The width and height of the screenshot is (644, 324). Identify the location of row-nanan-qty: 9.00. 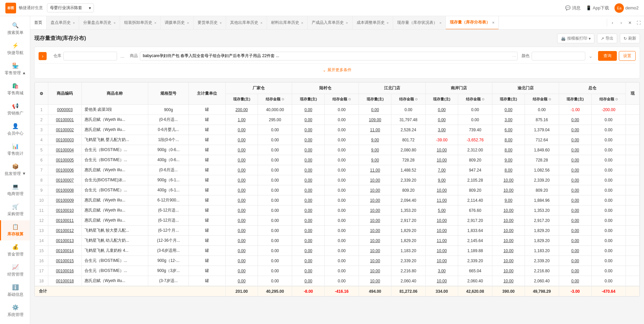
(442, 180).